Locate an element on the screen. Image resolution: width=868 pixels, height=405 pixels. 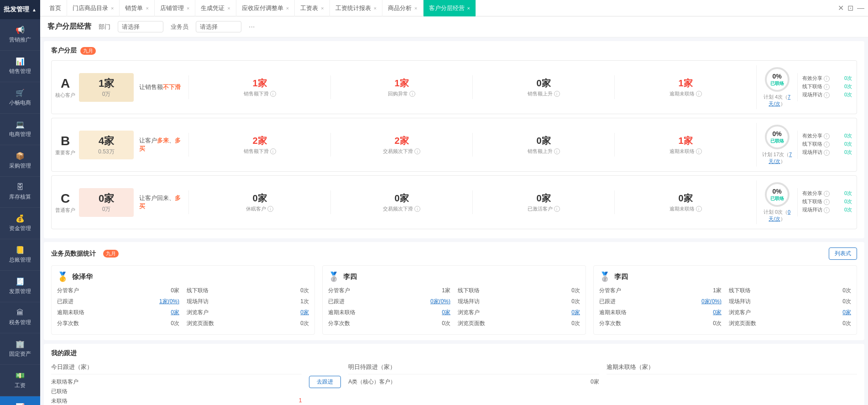
staff-select: 请选择 is located at coordinates (219, 26).